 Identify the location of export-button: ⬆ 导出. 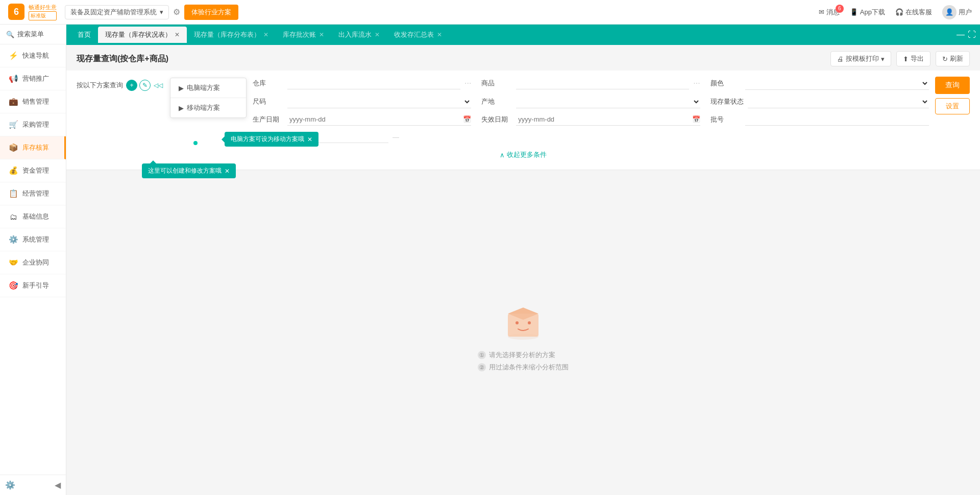
(914, 59).